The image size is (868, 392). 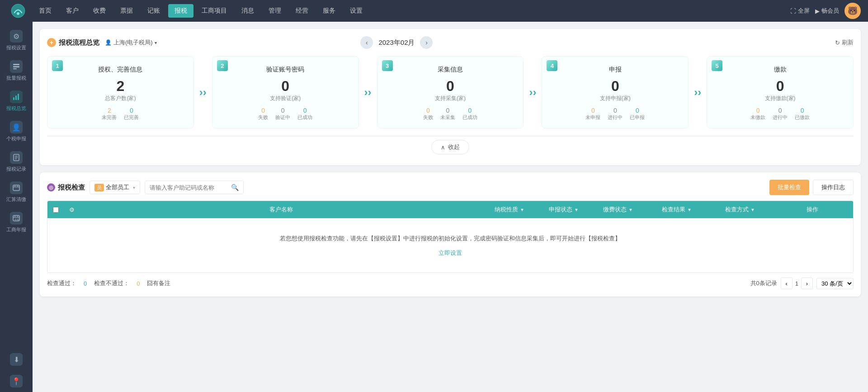 I want to click on step-2-stat-0-label: 失败, so click(x=263, y=118).